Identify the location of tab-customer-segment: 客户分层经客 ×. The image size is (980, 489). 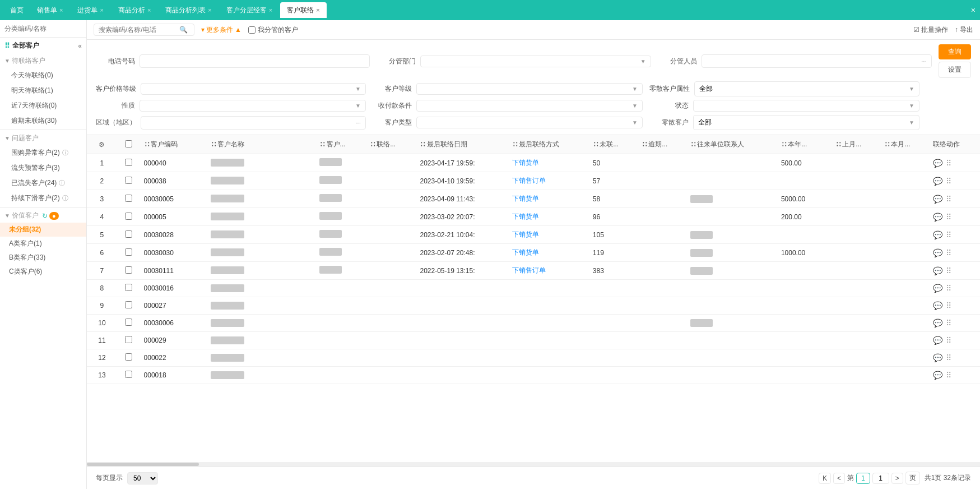
(249, 10).